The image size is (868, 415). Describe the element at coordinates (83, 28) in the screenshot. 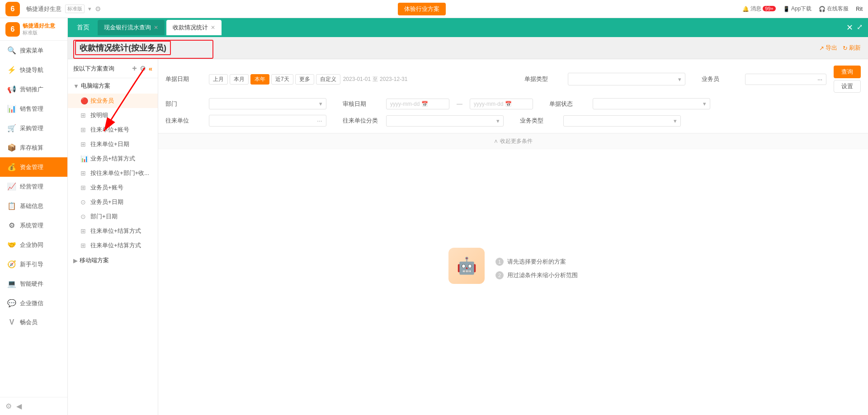

I see `tab-home: 首页` at that location.